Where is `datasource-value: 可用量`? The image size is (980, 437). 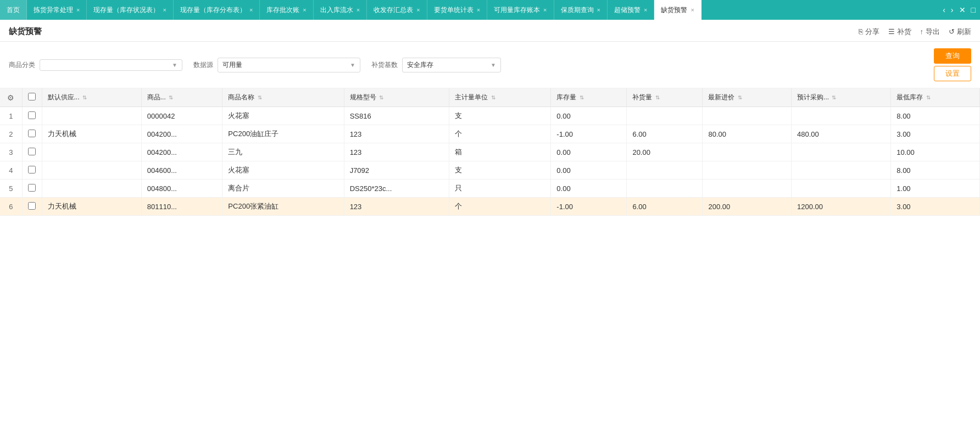
datasource-value: 可用量 is located at coordinates (232, 65).